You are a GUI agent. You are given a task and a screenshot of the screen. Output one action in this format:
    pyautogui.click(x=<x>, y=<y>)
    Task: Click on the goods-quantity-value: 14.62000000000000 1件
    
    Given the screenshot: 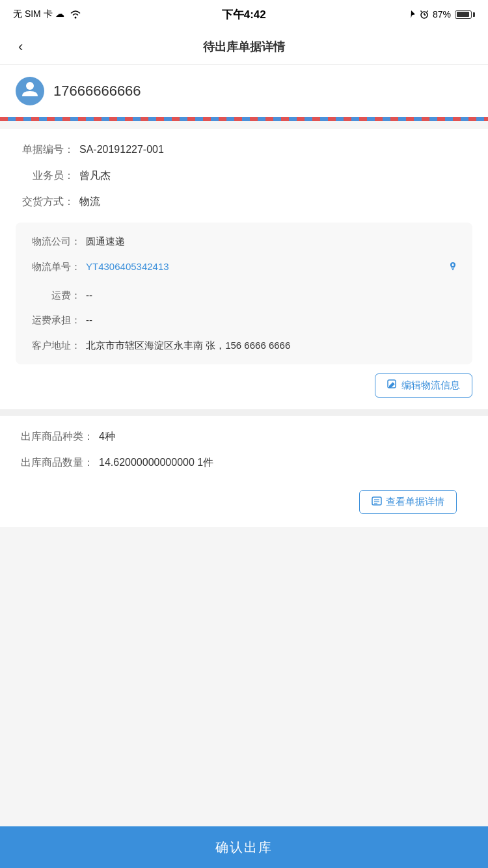 What is the action you would take?
    pyautogui.click(x=286, y=463)
    